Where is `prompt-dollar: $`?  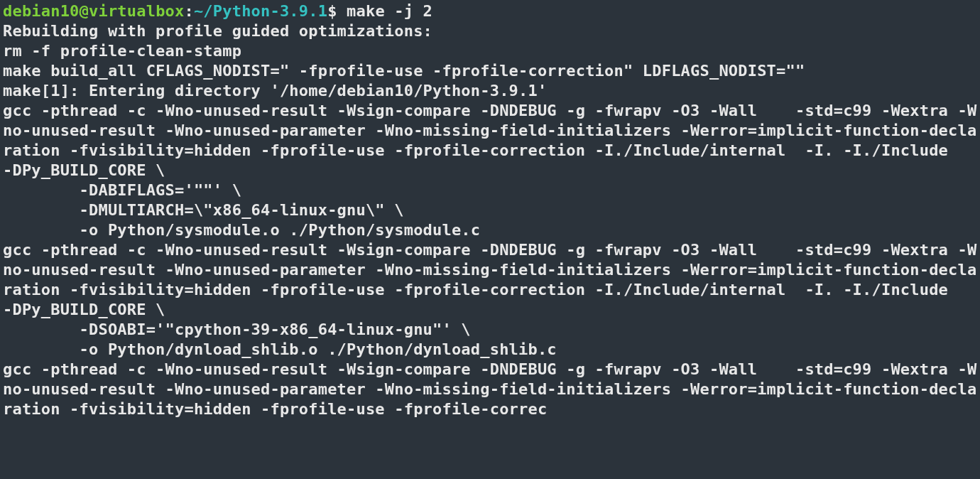 prompt-dollar: $ is located at coordinates (332, 11).